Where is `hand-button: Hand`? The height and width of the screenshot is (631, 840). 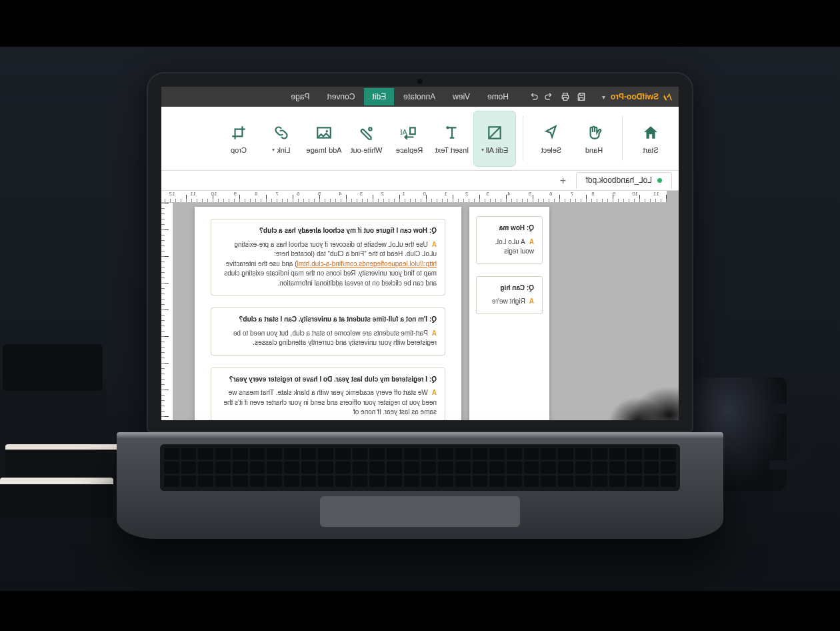 hand-button: Hand is located at coordinates (594, 139).